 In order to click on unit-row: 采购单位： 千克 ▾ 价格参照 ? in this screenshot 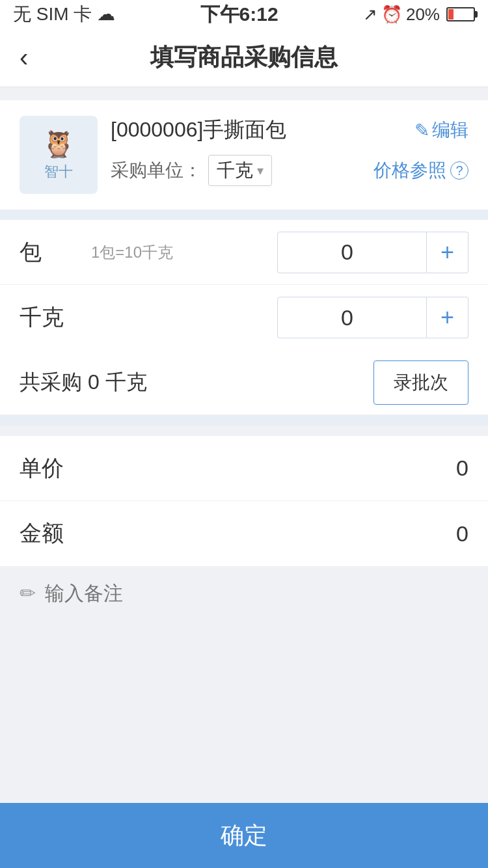, I will do `click(290, 170)`.